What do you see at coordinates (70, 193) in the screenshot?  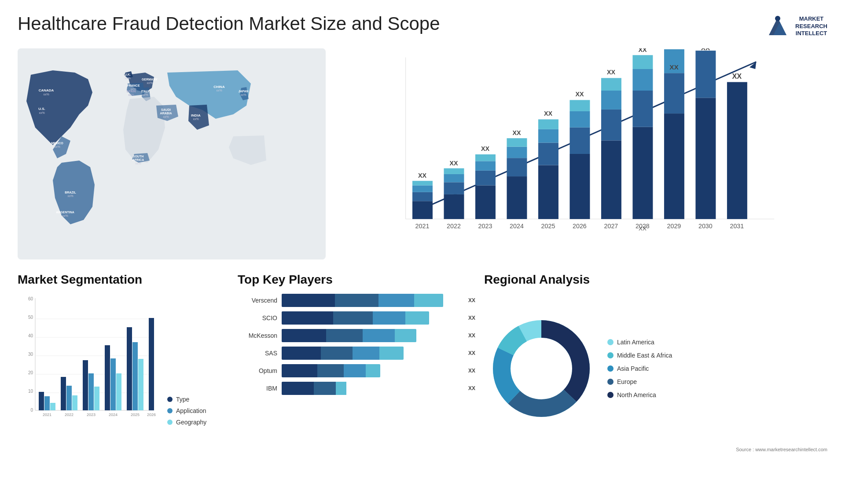 I see `svg-text: BRAZIL` at bounding box center [70, 193].